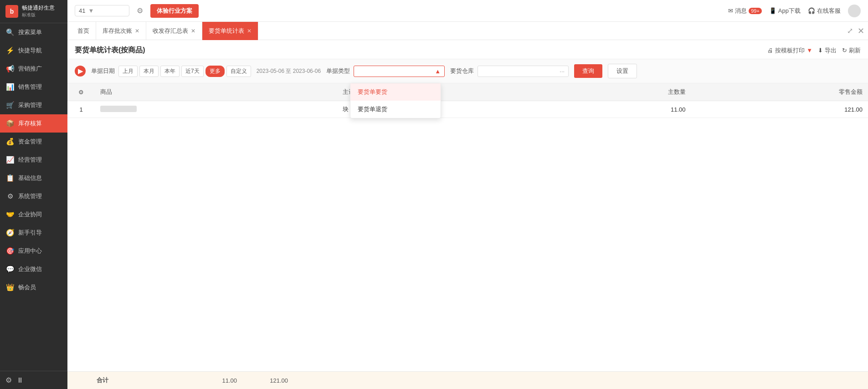  I want to click on sidebar-item-member: 👑 畅会员, so click(34, 287).